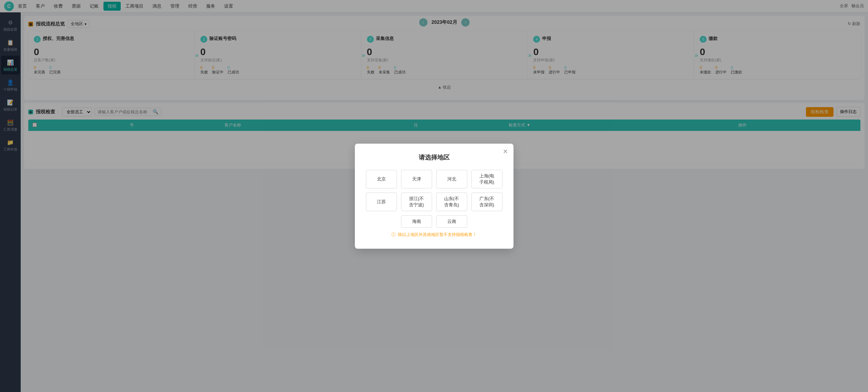 The image size is (868, 392). What do you see at coordinates (506, 152) in the screenshot?
I see `modal-close-btn: ✕` at bounding box center [506, 152].